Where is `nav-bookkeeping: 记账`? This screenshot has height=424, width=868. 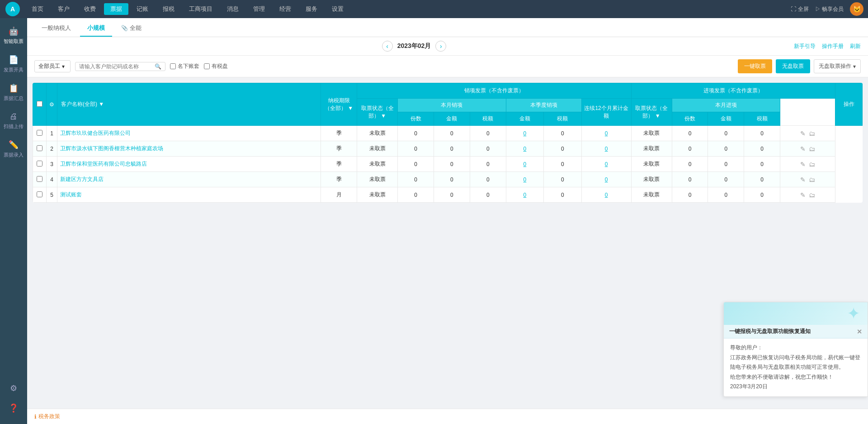
nav-bookkeeping: 记账 is located at coordinates (142, 9).